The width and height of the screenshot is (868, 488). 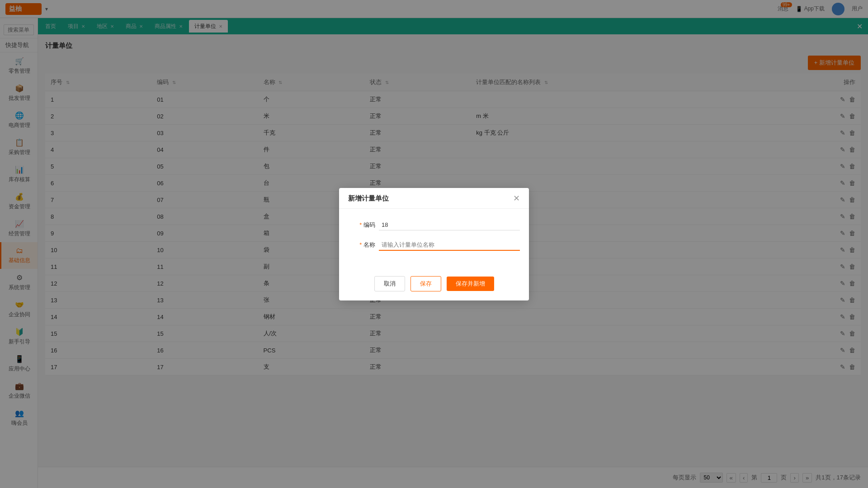 What do you see at coordinates (362, 245) in the screenshot?
I see `name-label: * 名称` at bounding box center [362, 245].